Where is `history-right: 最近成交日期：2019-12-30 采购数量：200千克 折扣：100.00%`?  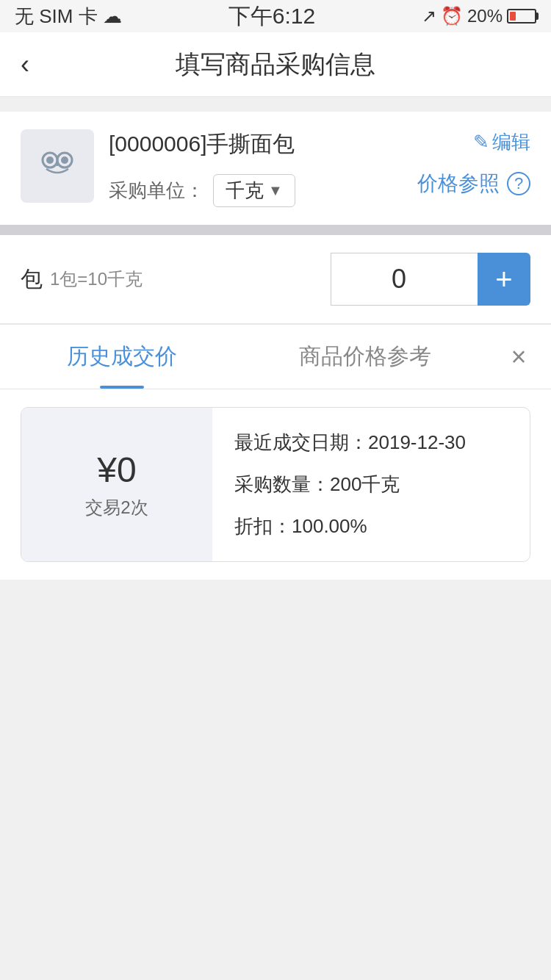 history-right: 最近成交日期：2019-12-30 采购数量：200千克 折扣：100.00% is located at coordinates (371, 485).